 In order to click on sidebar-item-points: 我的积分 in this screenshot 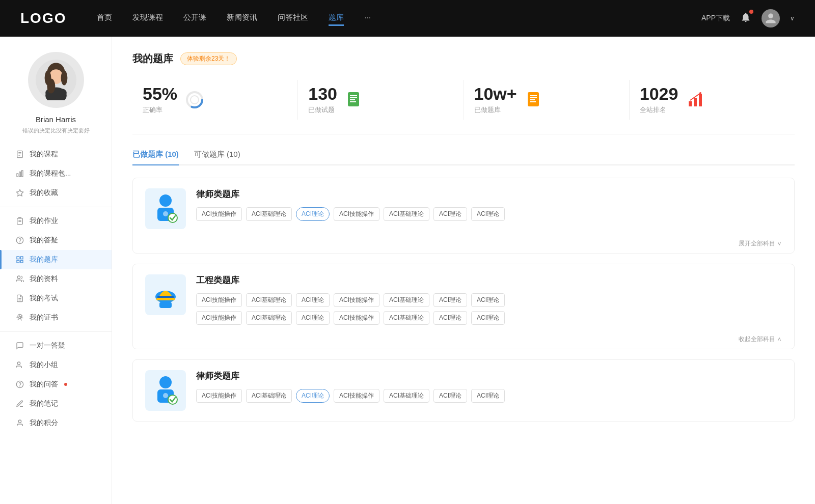, I will do `click(56, 423)`.